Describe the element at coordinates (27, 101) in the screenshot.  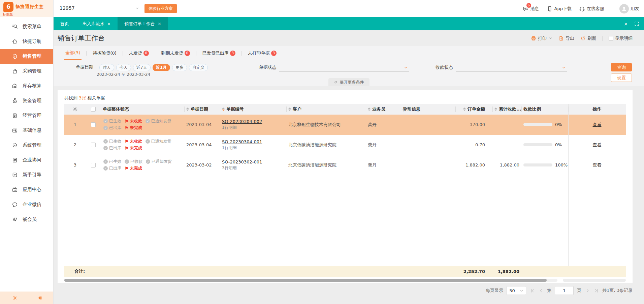
I see `sidebar-item-funds: 资金管理` at that location.